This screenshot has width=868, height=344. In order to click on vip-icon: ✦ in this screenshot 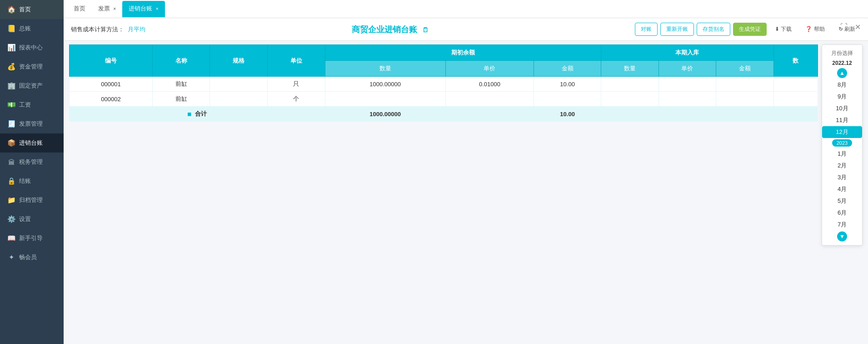, I will do `click(11, 257)`.